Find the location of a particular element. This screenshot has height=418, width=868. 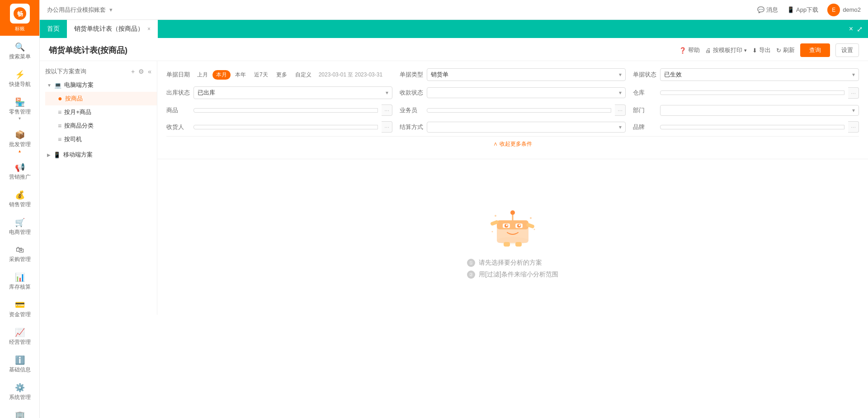

query-button: 查询 is located at coordinates (815, 50).